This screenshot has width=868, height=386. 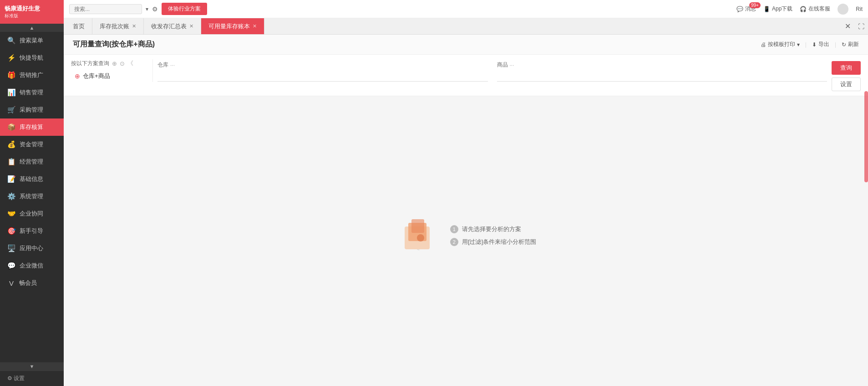 I want to click on sidebar-icon-7: 📋, so click(x=12, y=162).